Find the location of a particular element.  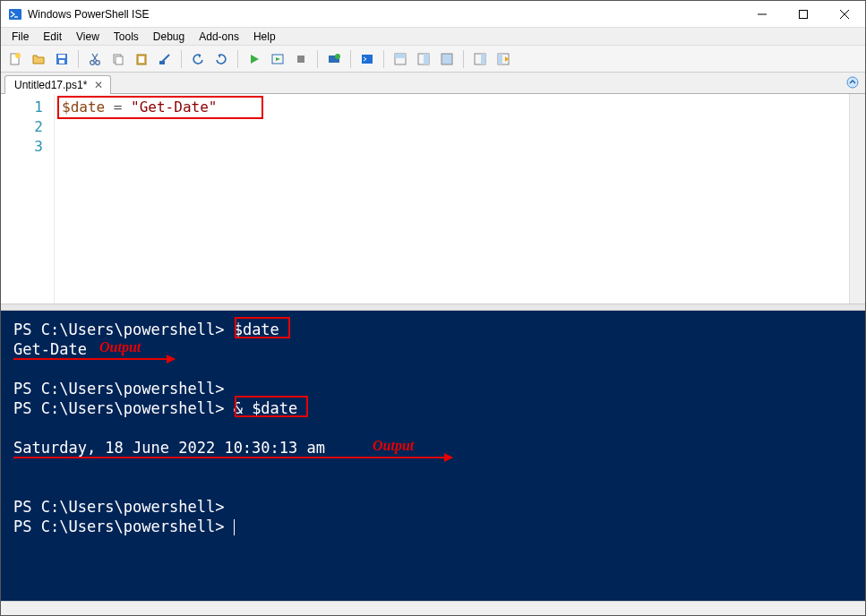

menu-debug: Debug is located at coordinates (168, 37).